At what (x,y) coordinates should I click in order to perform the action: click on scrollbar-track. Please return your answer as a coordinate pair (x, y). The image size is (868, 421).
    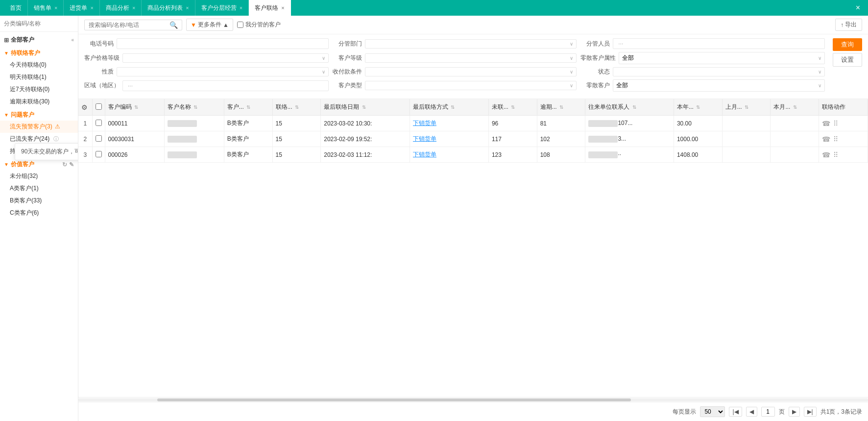
    Looking at the image, I should click on (473, 400).